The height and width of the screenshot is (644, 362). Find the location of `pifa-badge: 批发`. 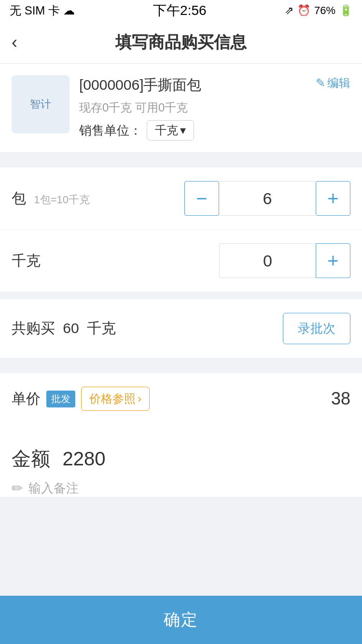

pifa-badge: 批发 is located at coordinates (61, 399).